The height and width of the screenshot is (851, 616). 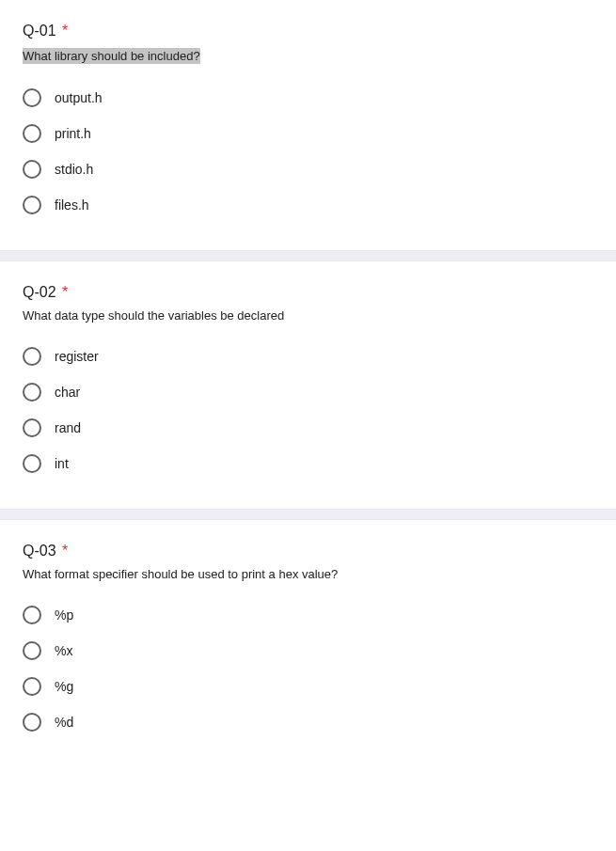 What do you see at coordinates (77, 356) in the screenshot?
I see `option-label: register` at bounding box center [77, 356].